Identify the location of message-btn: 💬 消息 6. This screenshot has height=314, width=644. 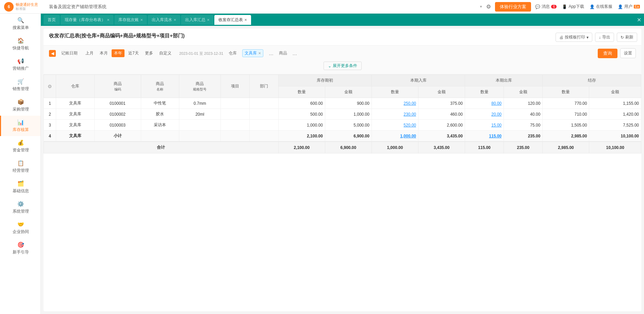
(546, 7).